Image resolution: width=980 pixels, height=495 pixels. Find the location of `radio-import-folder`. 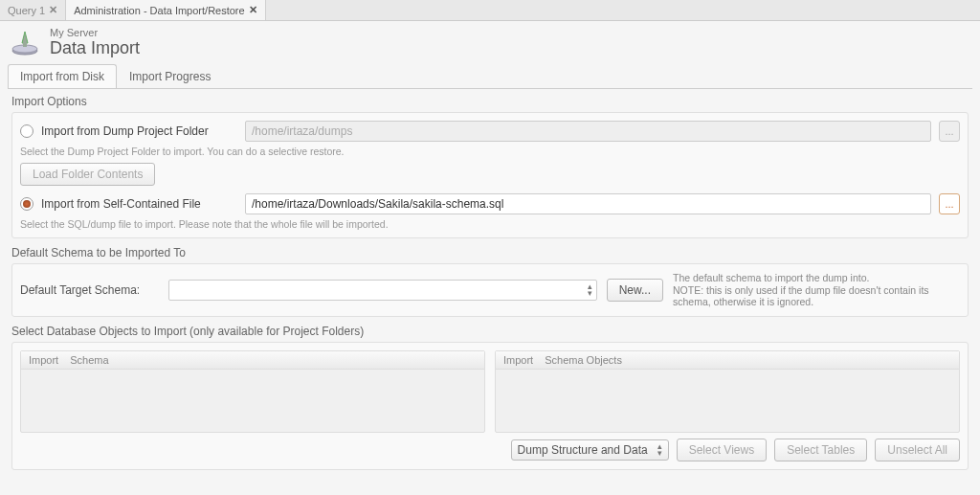

radio-import-folder is located at coordinates (27, 131).